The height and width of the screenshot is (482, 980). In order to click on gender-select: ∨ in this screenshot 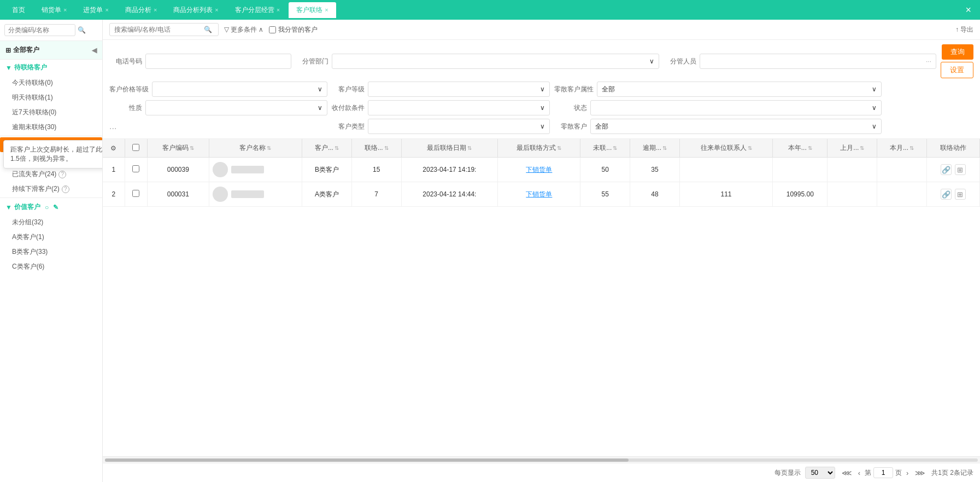, I will do `click(236, 108)`.